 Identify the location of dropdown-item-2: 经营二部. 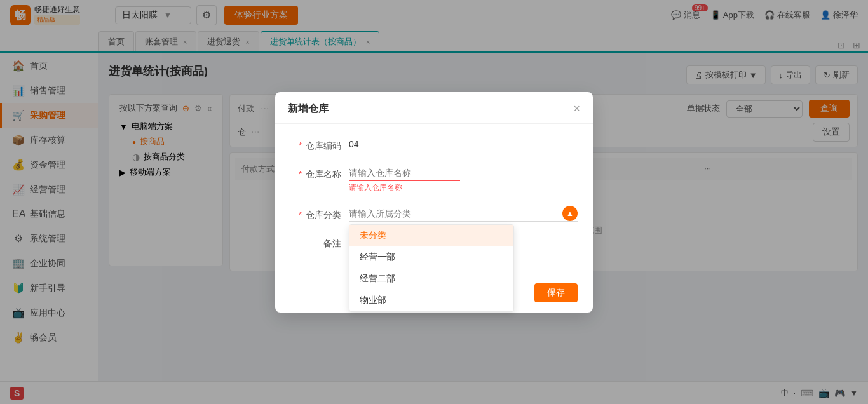
(431, 279).